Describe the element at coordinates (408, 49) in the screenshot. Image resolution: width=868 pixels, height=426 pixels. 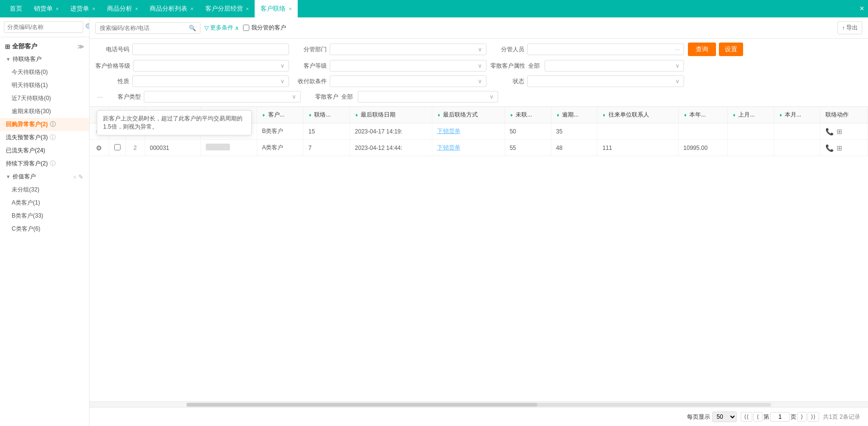
I see `filter-dept-select: ∨` at that location.